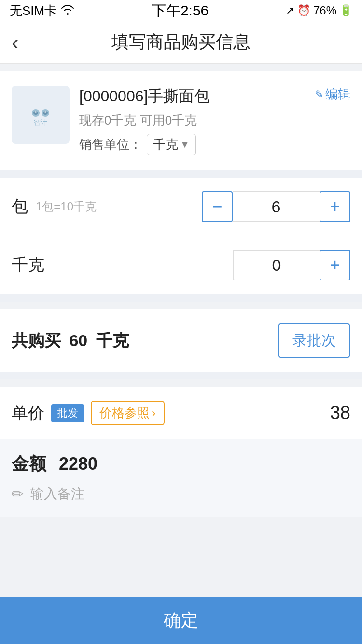 The width and height of the screenshot is (362, 644). I want to click on status-time: 下午2:56, so click(180, 11).